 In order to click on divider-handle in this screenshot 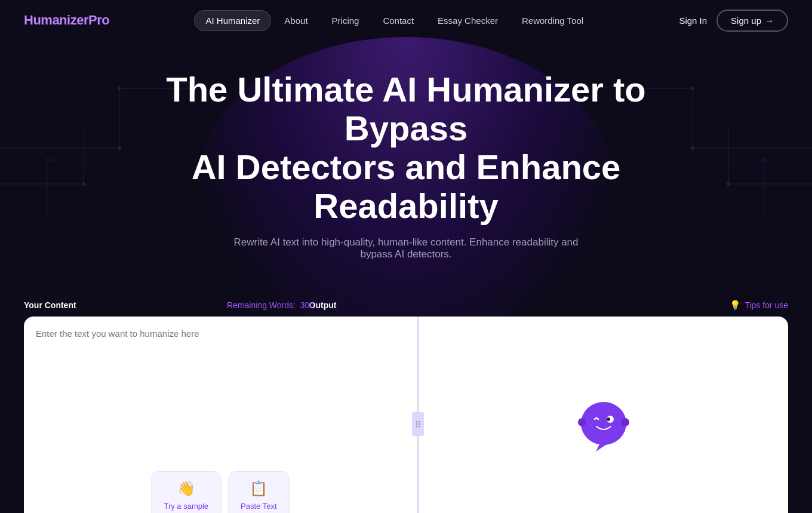, I will do `click(418, 424)`.